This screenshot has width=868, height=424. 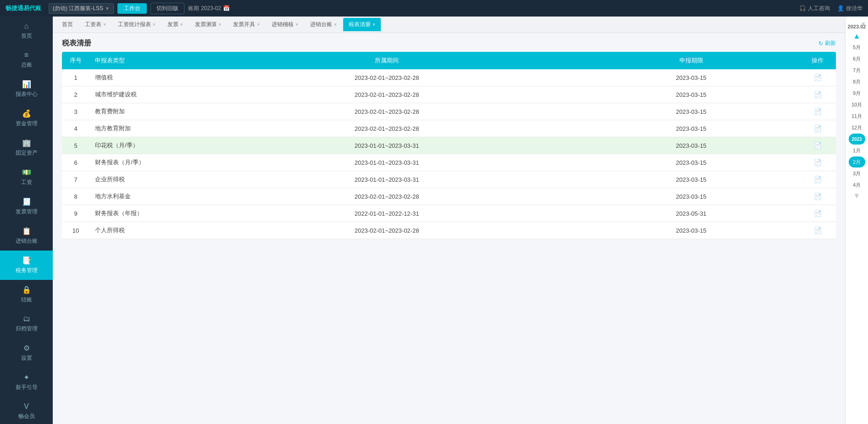 I want to click on user-info: 👤 徐泾华, so click(x=850, y=8).